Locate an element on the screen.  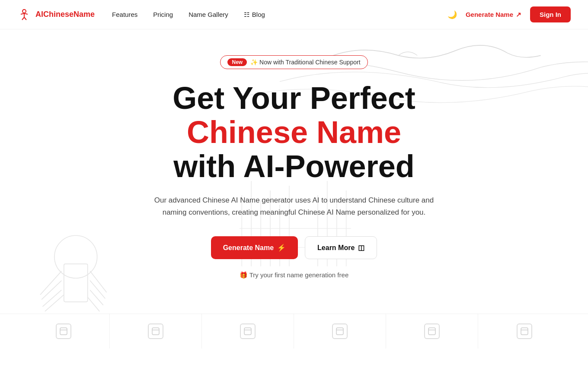
dark-mode-toggle: 🌙 is located at coordinates (452, 15).